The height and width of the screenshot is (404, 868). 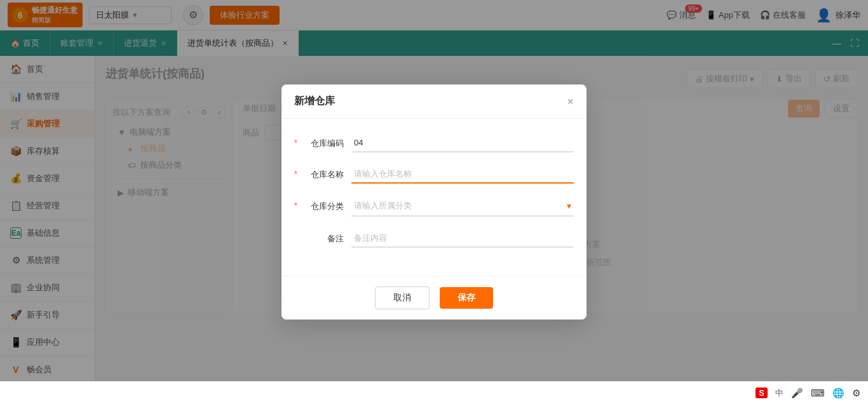 I want to click on form-row-note: 备注, so click(x=434, y=239).